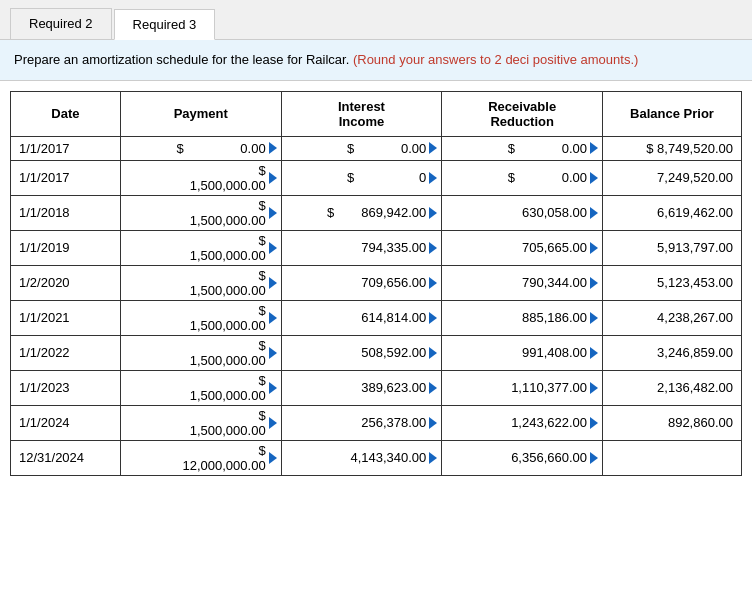  I want to click on tabs-container: Required 2 Required 3, so click(376, 20).